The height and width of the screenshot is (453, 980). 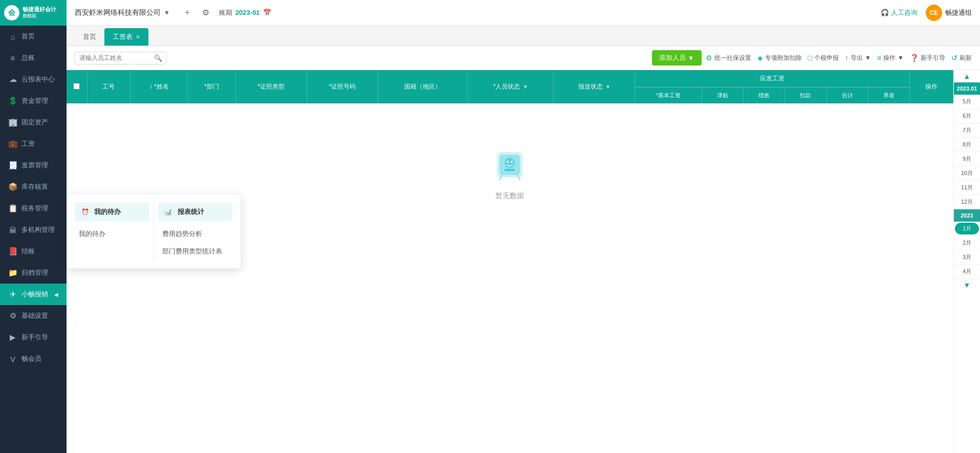 What do you see at coordinates (608, 87) in the screenshot?
I see `submit-filter-icon: ▼` at bounding box center [608, 87].